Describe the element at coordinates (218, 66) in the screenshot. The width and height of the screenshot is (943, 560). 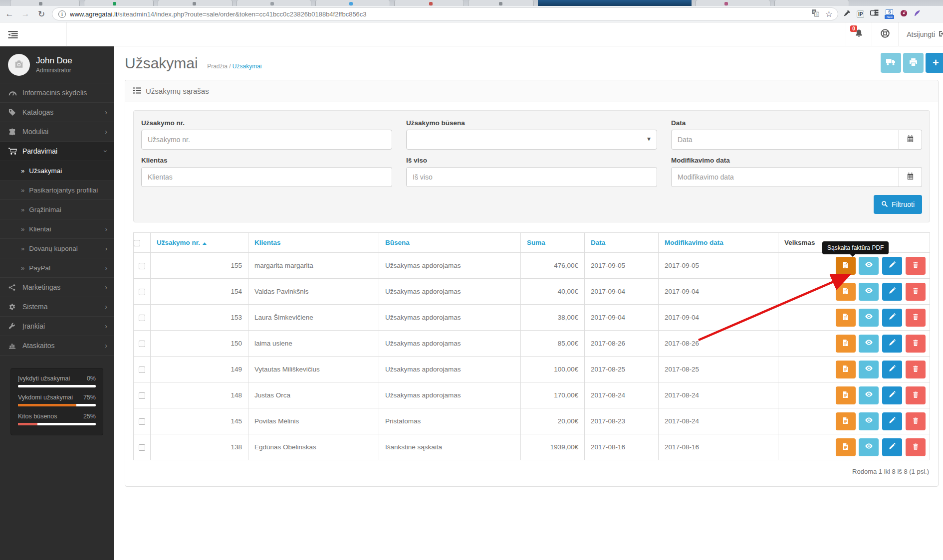
I see `breadcrumb-home-link: Pradžia` at that location.